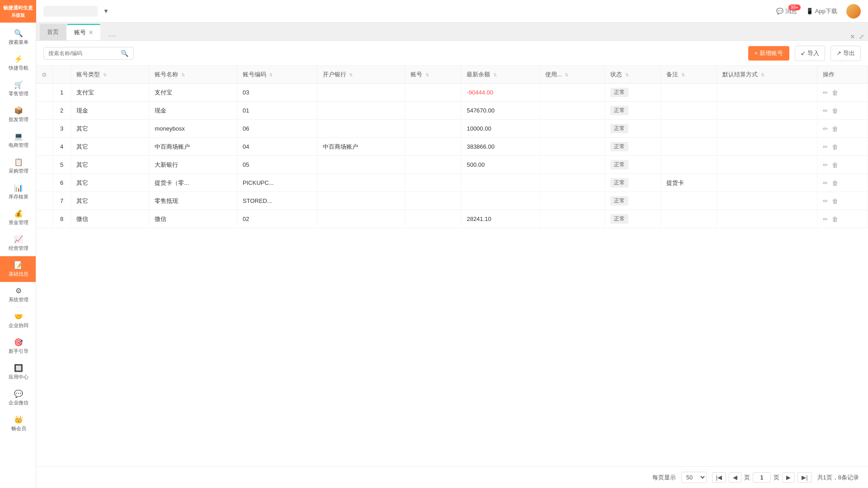  What do you see at coordinates (80, 33) in the screenshot?
I see `tab-label-account: 账号` at bounding box center [80, 33].